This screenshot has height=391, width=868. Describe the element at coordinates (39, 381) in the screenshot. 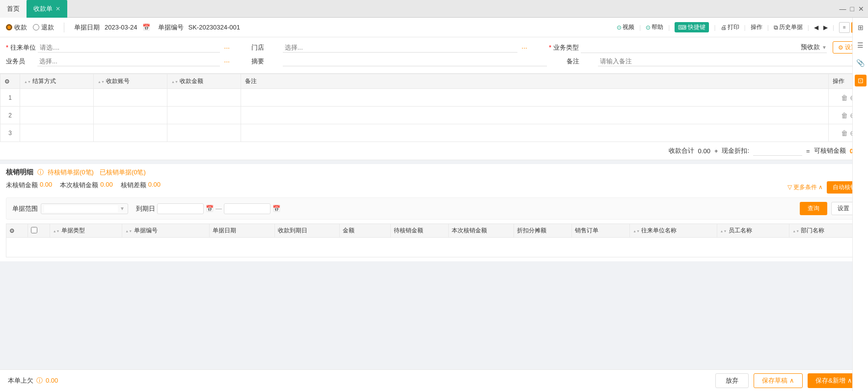

I see `prev-info-icon: ⓘ` at that location.